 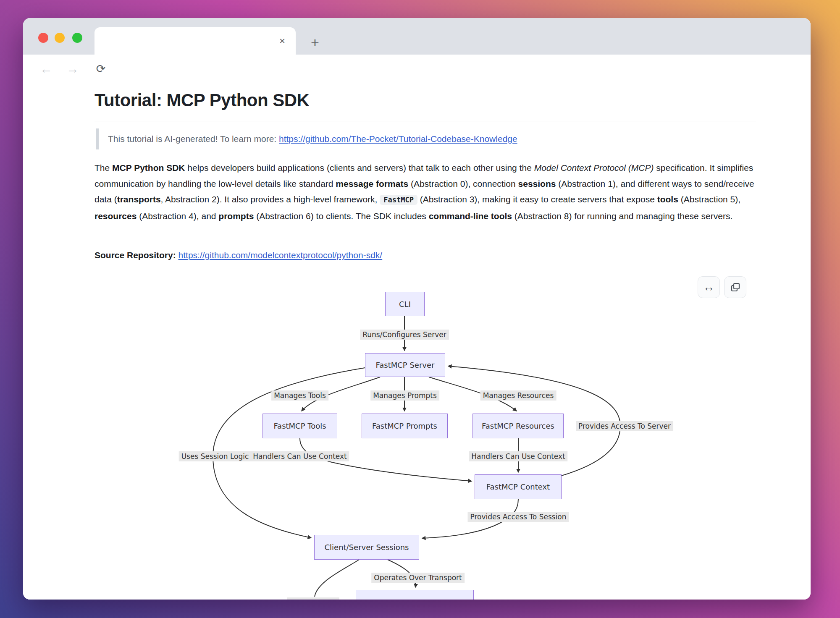 I want to click on forward-icon: →, so click(x=73, y=69).